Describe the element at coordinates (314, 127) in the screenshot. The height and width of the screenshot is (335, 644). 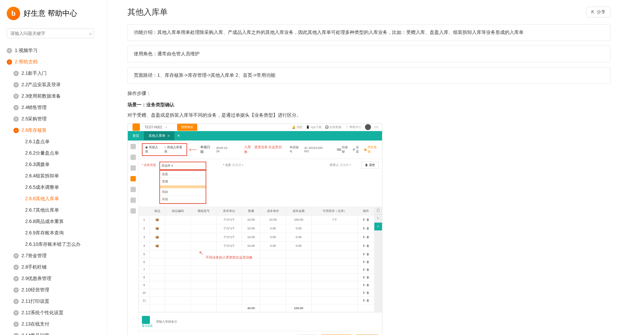
I see `ss-top-link: 📱 App下载` at that location.